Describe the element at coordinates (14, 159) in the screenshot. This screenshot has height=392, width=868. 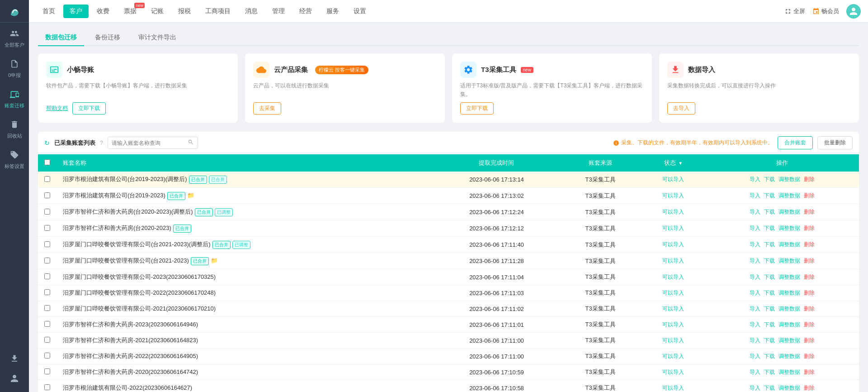
I see `sidebar-item-tag-settings: 标签设置` at that location.